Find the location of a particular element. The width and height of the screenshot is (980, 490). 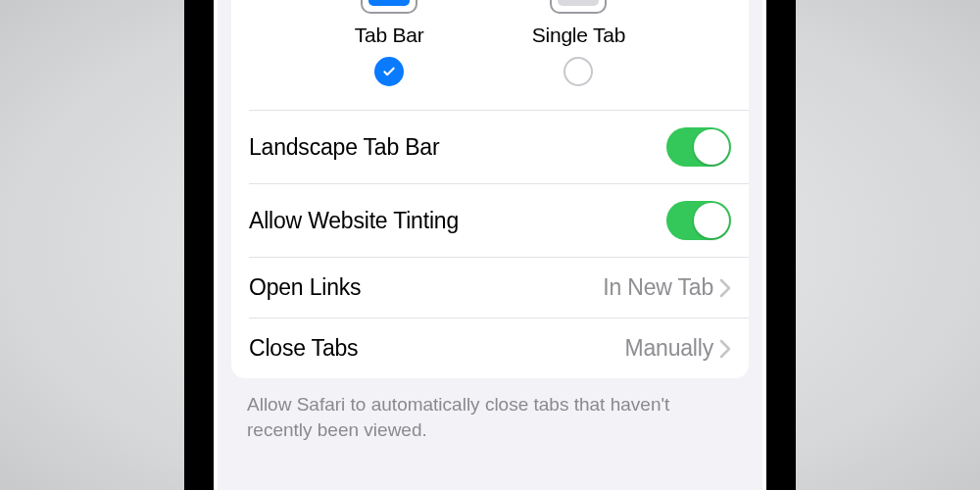

tab-bar-label: Tab Bar is located at coordinates (390, 35).